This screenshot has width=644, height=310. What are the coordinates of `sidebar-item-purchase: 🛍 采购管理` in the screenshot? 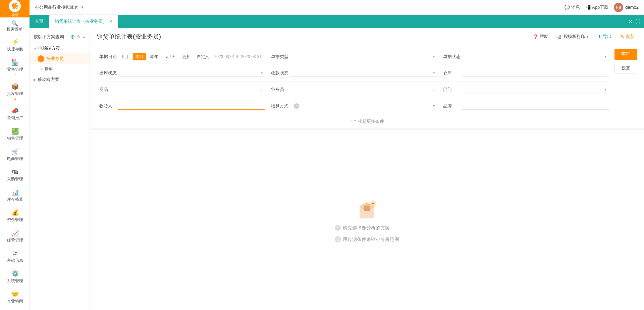 It's located at (15, 175).